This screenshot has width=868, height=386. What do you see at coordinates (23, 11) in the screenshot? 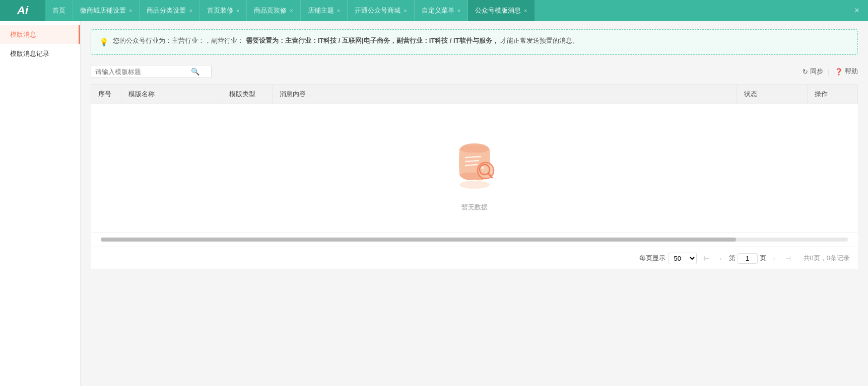
I see `app-logo: Ai` at bounding box center [23, 11].